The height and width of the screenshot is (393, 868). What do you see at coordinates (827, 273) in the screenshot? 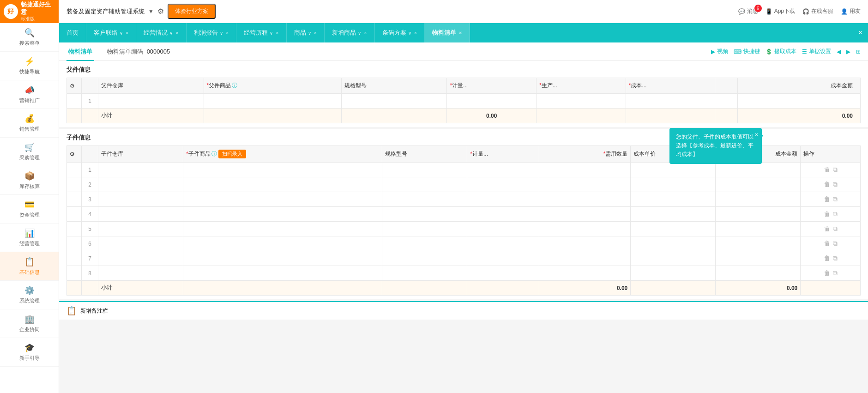
I see `child-row8-delete-icon: 🗑` at bounding box center [827, 273].